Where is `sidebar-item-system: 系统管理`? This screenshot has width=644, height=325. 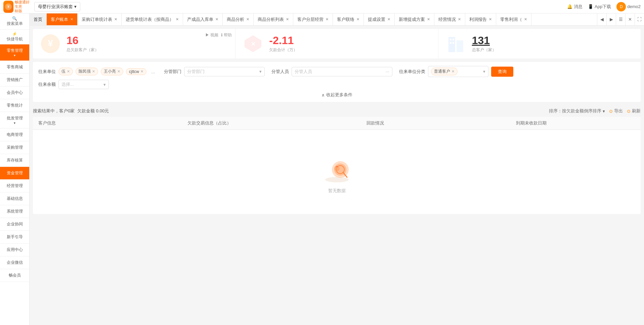 sidebar-item-system: 系统管理 is located at coordinates (15, 212).